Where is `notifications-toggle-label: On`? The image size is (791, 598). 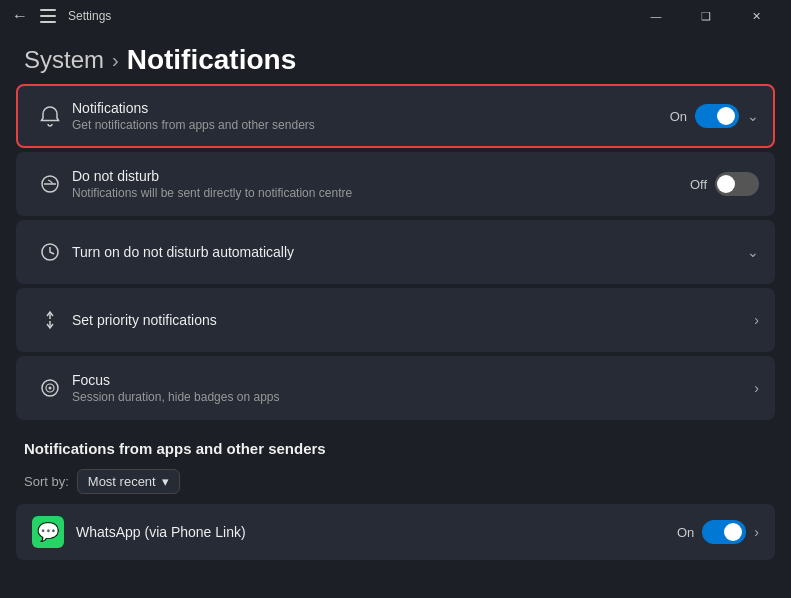 notifications-toggle-label: On is located at coordinates (678, 116).